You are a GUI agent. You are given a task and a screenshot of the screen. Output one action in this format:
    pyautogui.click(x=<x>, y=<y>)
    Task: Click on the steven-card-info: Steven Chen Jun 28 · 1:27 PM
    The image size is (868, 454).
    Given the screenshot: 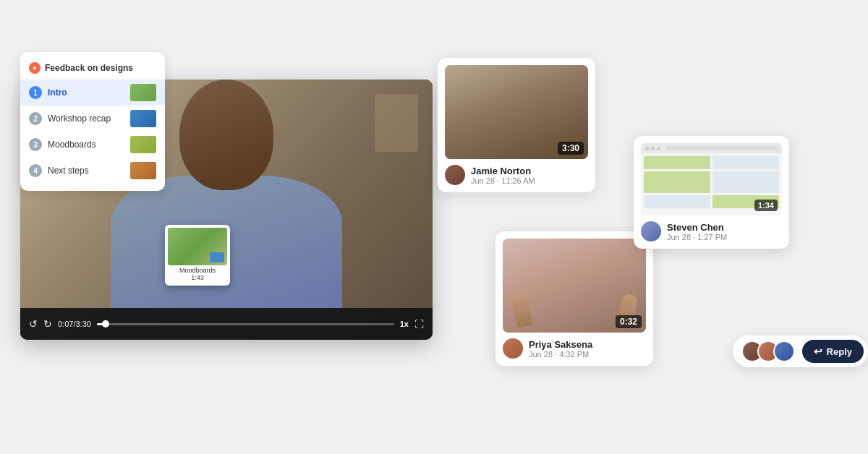 What is the action you would take?
    pyautogui.click(x=697, y=231)
    